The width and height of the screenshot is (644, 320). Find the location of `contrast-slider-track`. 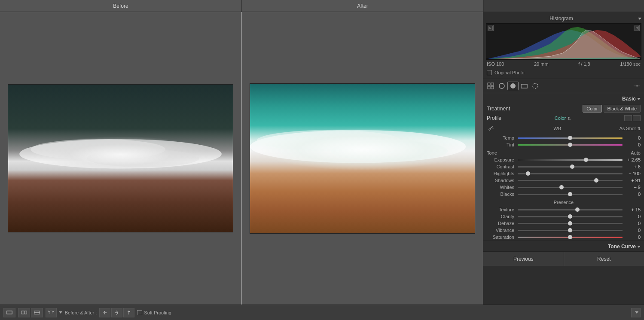

contrast-slider-track is located at coordinates (570, 167).